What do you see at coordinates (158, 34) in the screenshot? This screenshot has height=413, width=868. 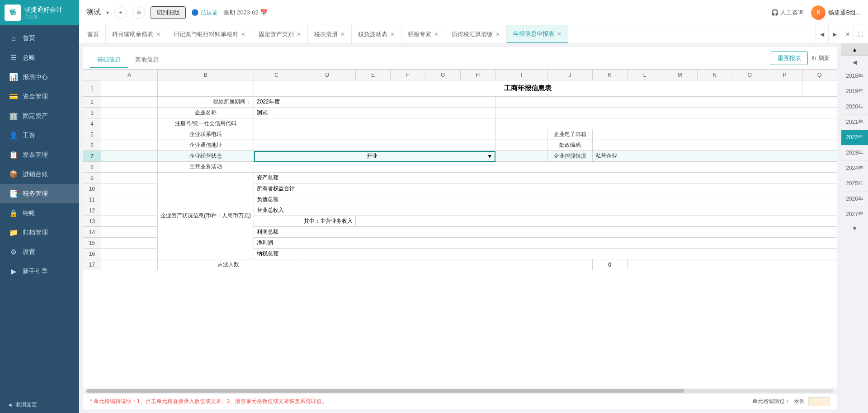 I see `tab-close-aux-balance: ✕` at bounding box center [158, 34].